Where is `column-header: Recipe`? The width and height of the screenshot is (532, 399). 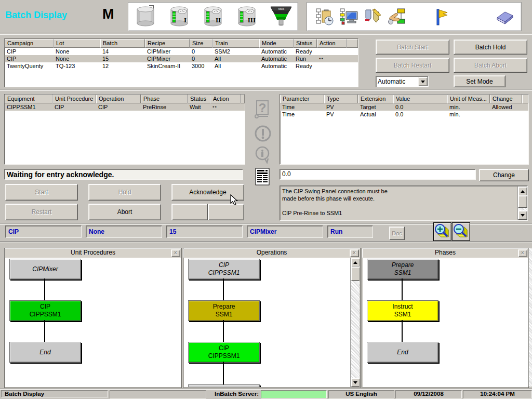 column-header: Recipe is located at coordinates (167, 44).